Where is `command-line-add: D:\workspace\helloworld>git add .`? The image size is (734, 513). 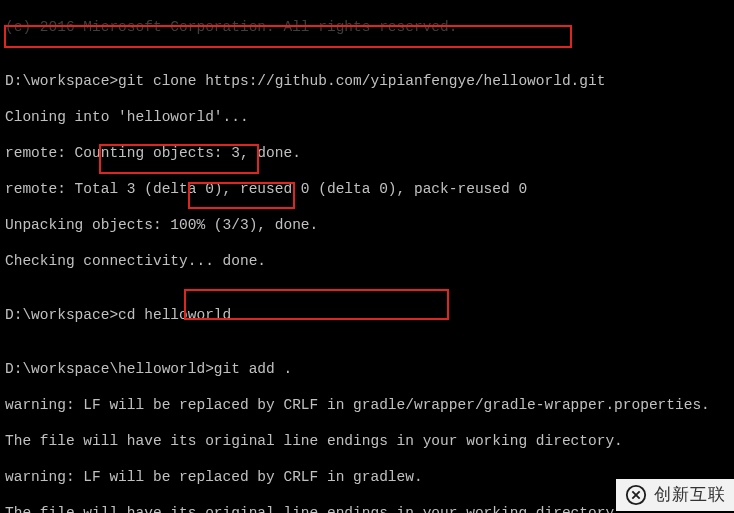 command-line-add: D:\workspace\helloworld>git add . is located at coordinates (367, 369).